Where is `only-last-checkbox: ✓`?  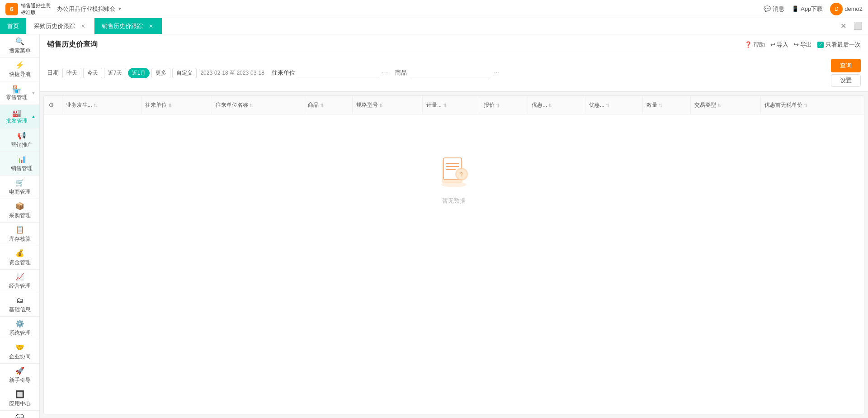 only-last-checkbox: ✓ is located at coordinates (821, 45).